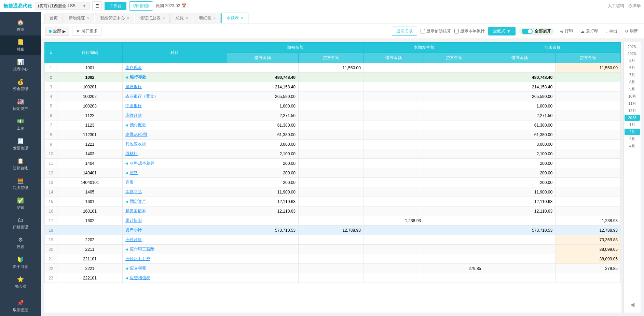 Image resolution: width=644 pixels, height=316 pixels. What do you see at coordinates (134, 220) in the screenshot?
I see `account-name-link: 累计折旧` at bounding box center [134, 220].